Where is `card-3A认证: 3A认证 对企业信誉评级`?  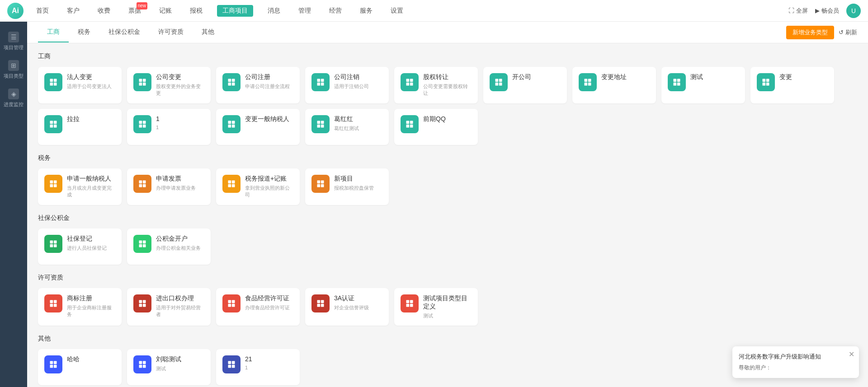 card-3A认证: 3A认证 对企业信誉评级 is located at coordinates (347, 307).